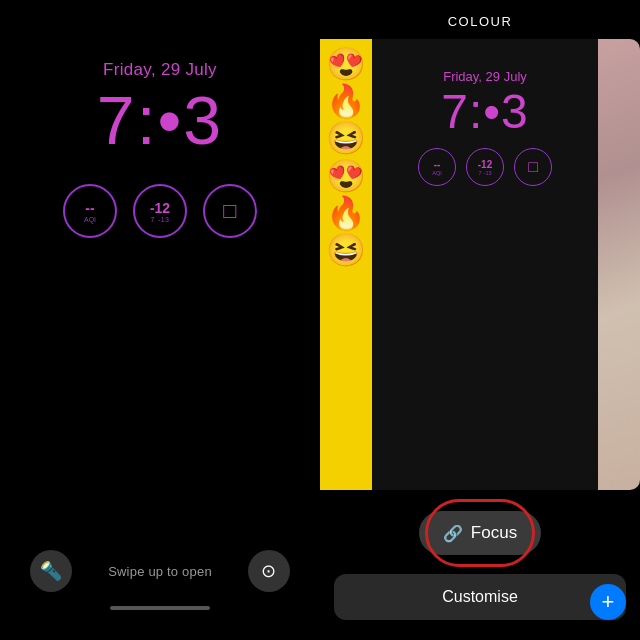  What do you see at coordinates (269, 571) in the screenshot?
I see `camera-button: ⊙` at bounding box center [269, 571].